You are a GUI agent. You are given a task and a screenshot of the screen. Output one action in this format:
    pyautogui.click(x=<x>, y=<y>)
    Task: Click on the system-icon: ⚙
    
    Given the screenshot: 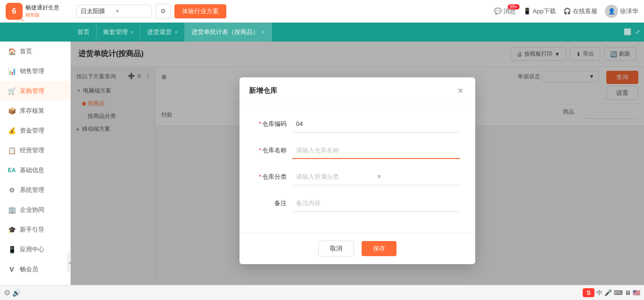 What is the action you would take?
    pyautogui.click(x=12, y=190)
    